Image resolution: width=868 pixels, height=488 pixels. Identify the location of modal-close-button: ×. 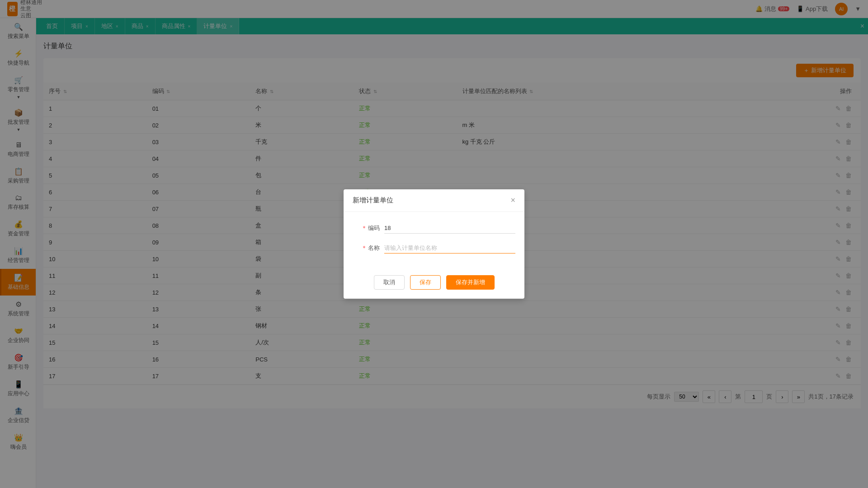
(513, 201).